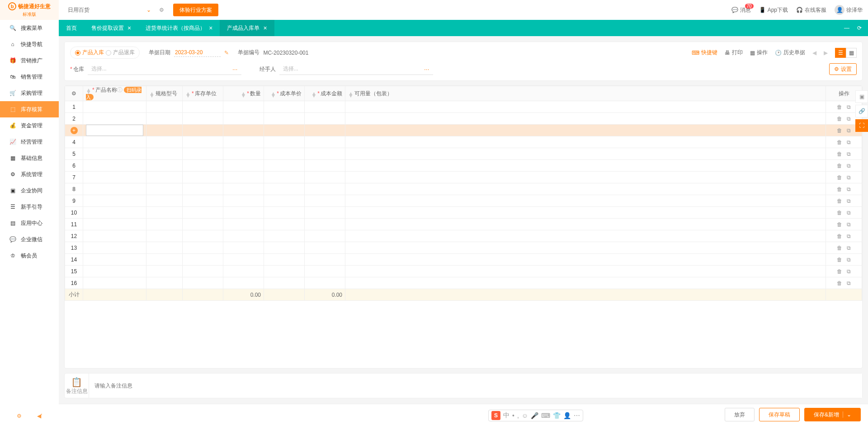  Describe the element at coordinates (109, 10) in the screenshot. I see `category-select: 日用百货 ⌄` at that location.